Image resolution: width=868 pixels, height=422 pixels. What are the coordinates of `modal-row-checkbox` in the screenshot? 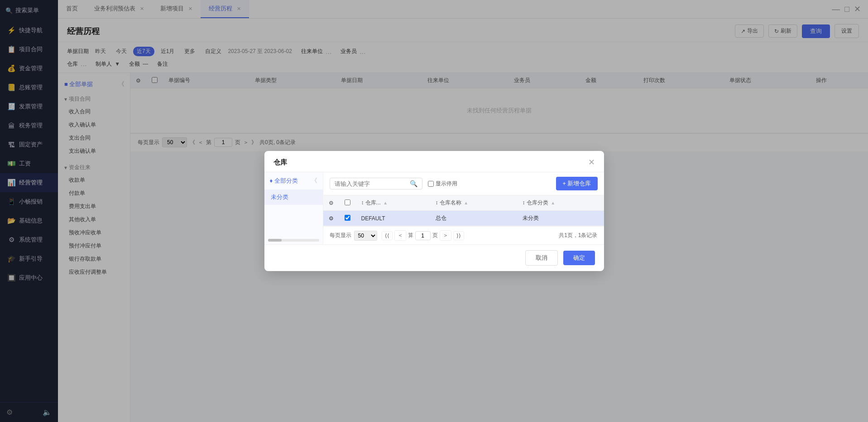 It's located at (348, 218).